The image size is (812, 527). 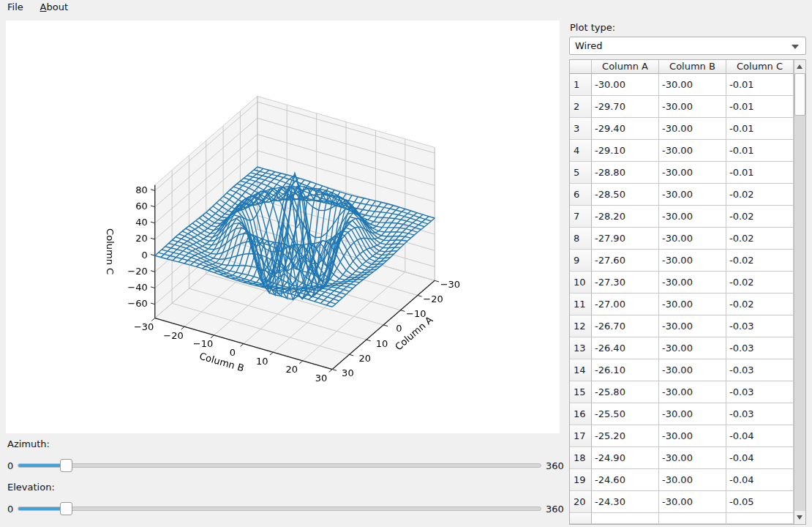 What do you see at coordinates (581, 414) in the screenshot?
I see `row-header: 16` at bounding box center [581, 414].